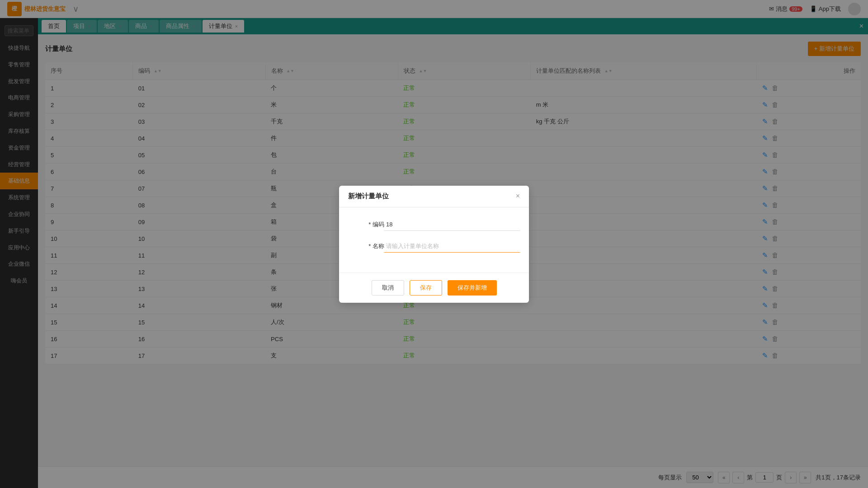 Image resolution: width=868 pixels, height=488 pixels. Describe the element at coordinates (518, 196) in the screenshot. I see `modal-close-btn: ×` at that location.